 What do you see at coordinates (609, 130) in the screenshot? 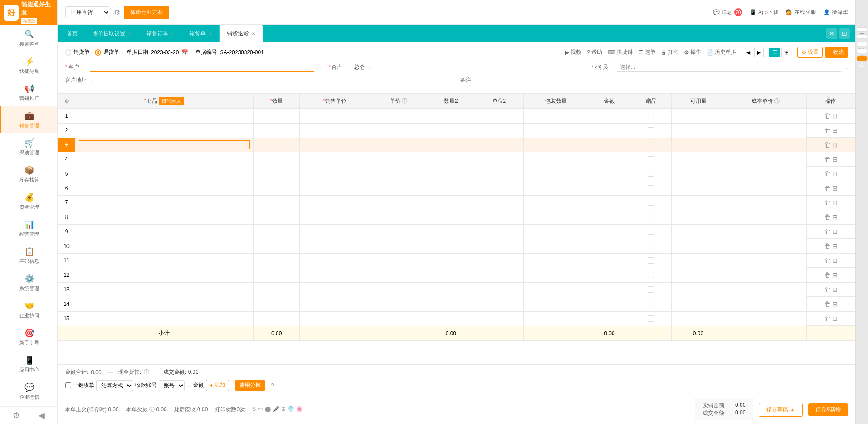
I see `row-2-amount` at bounding box center [609, 130].